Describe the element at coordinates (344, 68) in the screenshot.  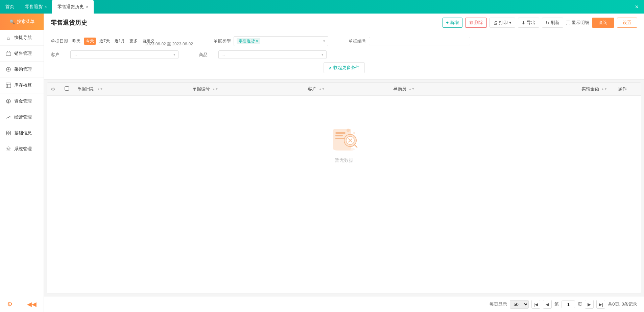
I see `collapse-filters-btn: ∧ 收起更多条件` at that location.